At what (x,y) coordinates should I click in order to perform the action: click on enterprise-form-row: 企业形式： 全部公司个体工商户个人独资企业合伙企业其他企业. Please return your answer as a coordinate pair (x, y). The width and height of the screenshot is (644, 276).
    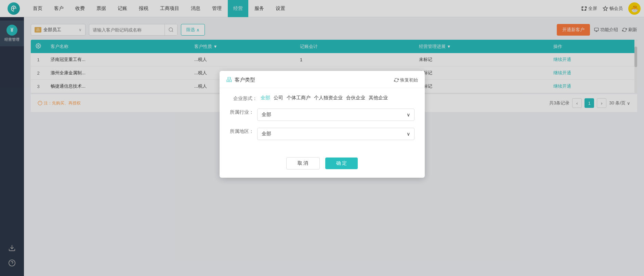
    Looking at the image, I should click on (322, 98).